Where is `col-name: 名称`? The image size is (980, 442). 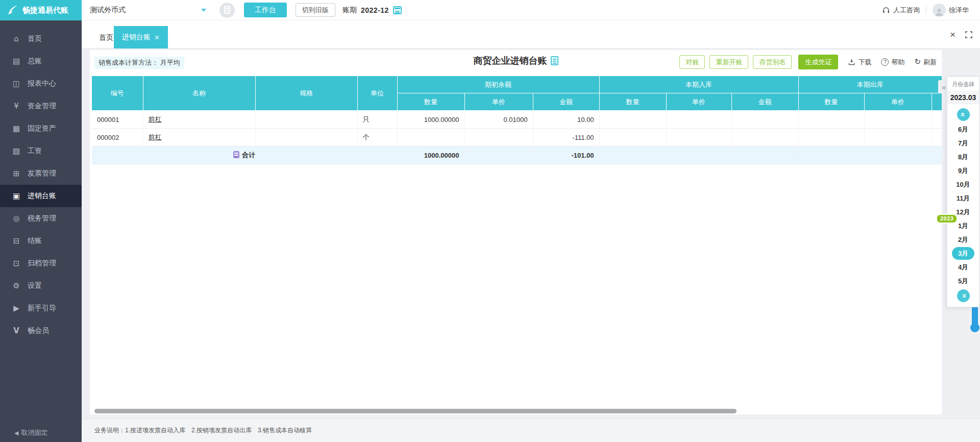 col-name: 名称 is located at coordinates (199, 93).